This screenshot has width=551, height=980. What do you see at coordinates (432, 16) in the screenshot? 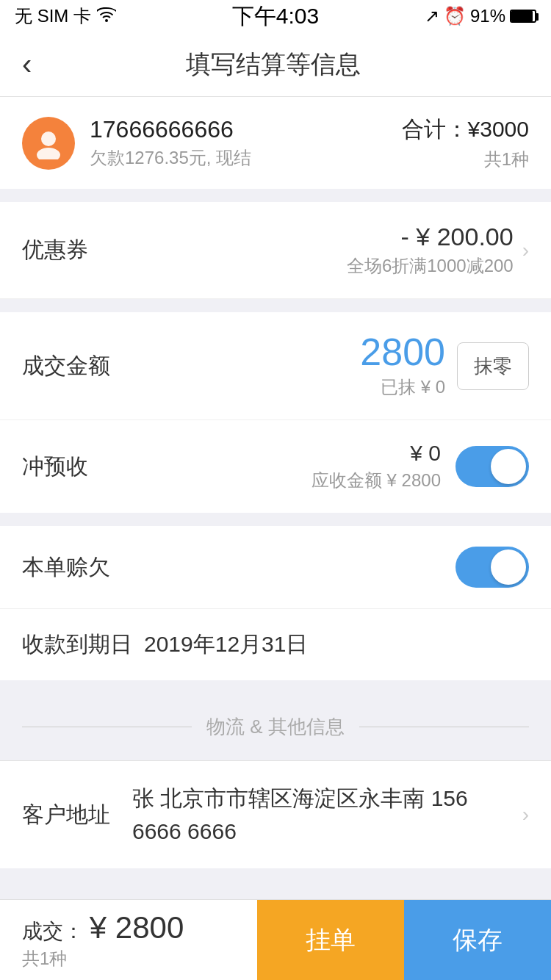
I see `location-icon: ↗` at bounding box center [432, 16].